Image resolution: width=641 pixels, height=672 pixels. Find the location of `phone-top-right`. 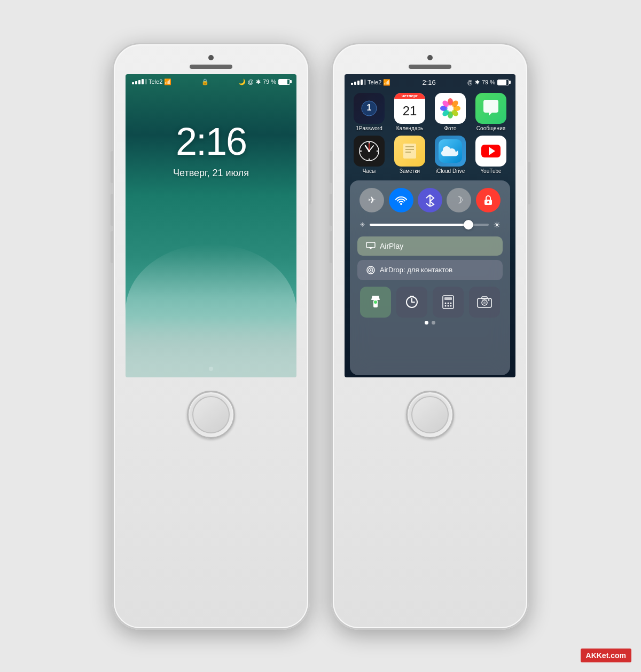

phone-top-right is located at coordinates (430, 57).